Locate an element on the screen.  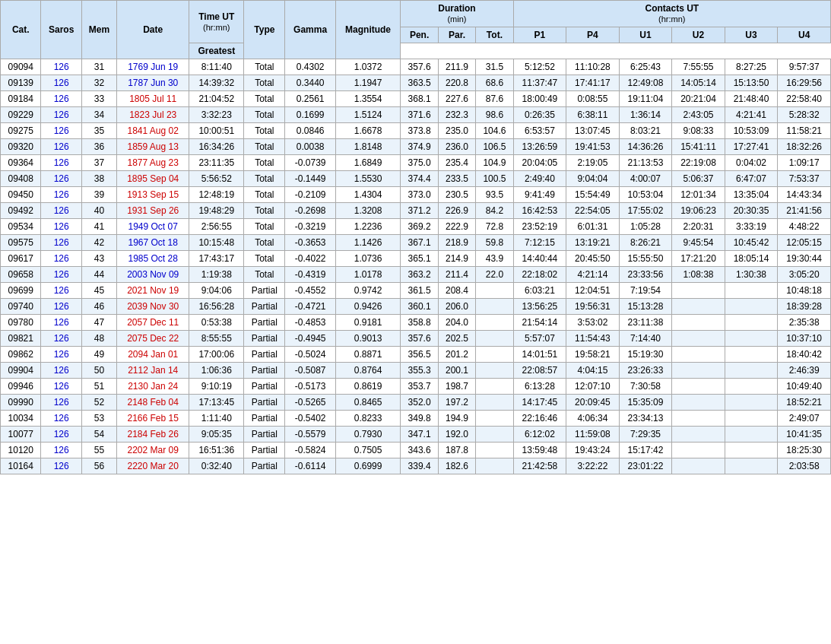
cell-u1: 15:55:50 is located at coordinates (645, 259).